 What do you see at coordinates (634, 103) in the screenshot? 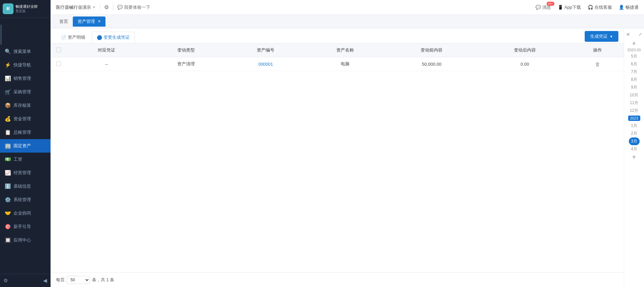
I see `timeline-month-11: 11月` at bounding box center [634, 103].